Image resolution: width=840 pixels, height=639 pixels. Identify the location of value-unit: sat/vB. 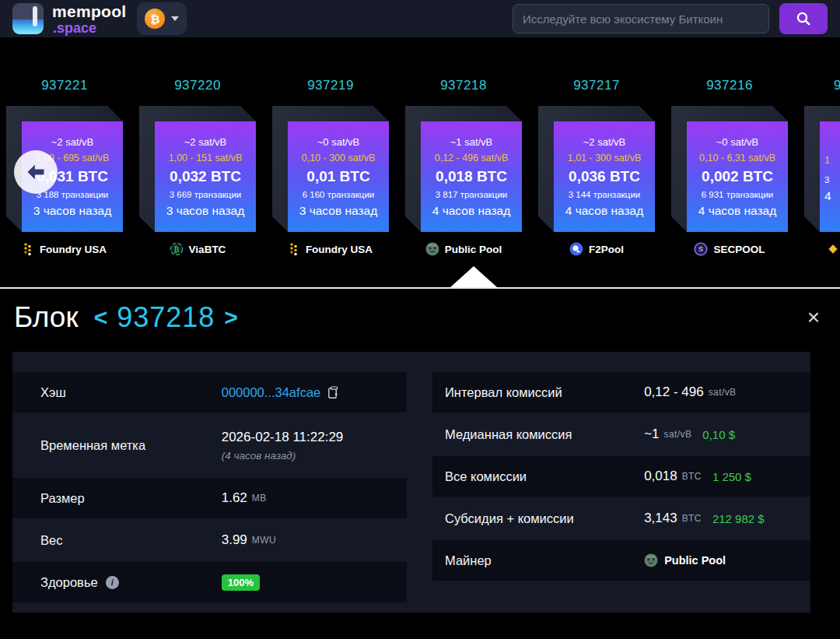
(678, 434).